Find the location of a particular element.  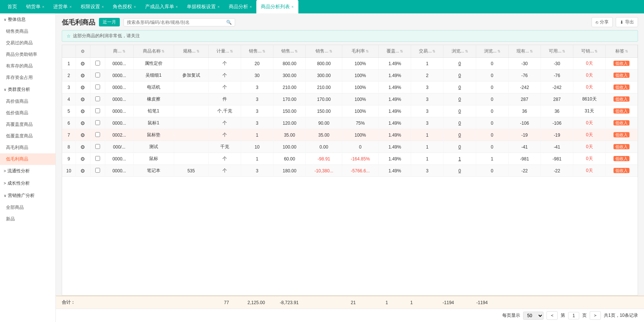

sidebar-item-库存资金占用: 库存资金占用 is located at coordinates (28, 77).